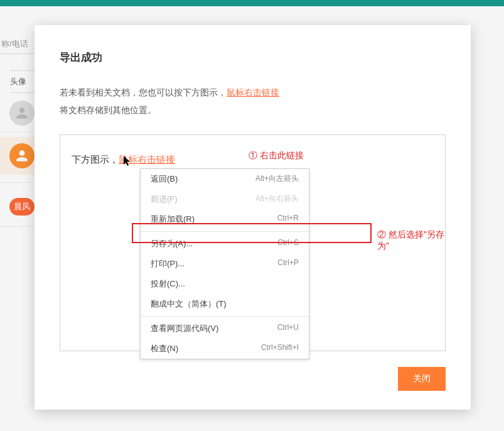  Describe the element at coordinates (277, 179) in the screenshot. I see `context-menu-item-shortcut: Alt+向左箭头` at that location.